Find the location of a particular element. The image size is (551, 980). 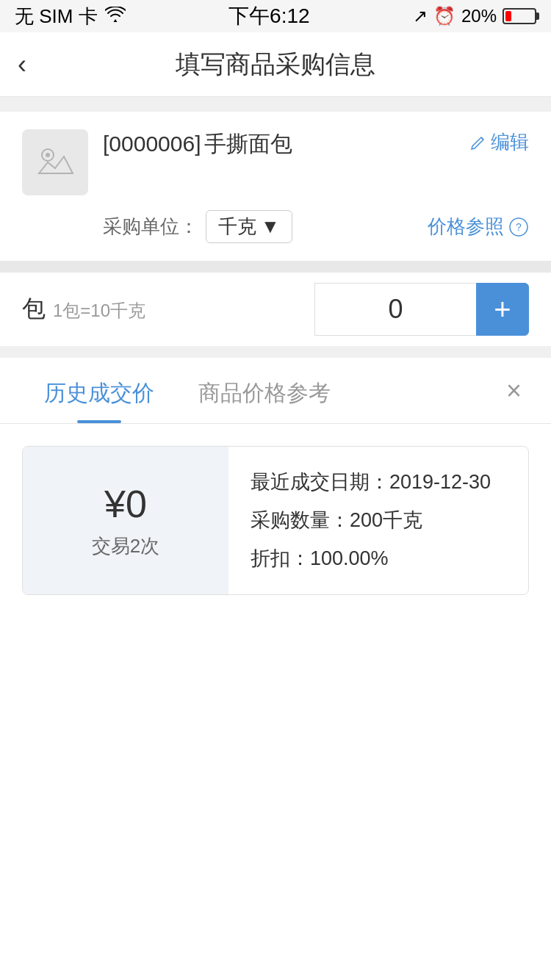

alarm-icon: ⏰ is located at coordinates (444, 16).